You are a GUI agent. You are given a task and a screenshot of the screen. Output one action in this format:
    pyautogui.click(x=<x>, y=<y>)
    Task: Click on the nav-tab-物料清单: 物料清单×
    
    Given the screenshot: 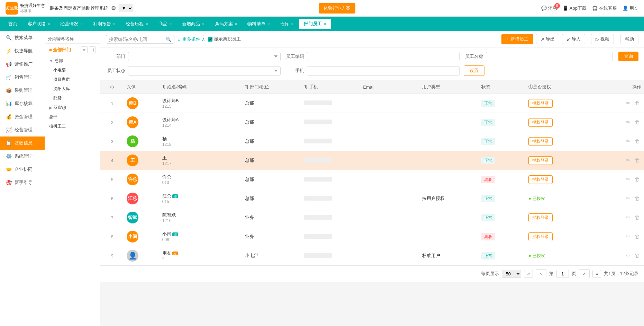 What is the action you would take?
    pyautogui.click(x=258, y=24)
    